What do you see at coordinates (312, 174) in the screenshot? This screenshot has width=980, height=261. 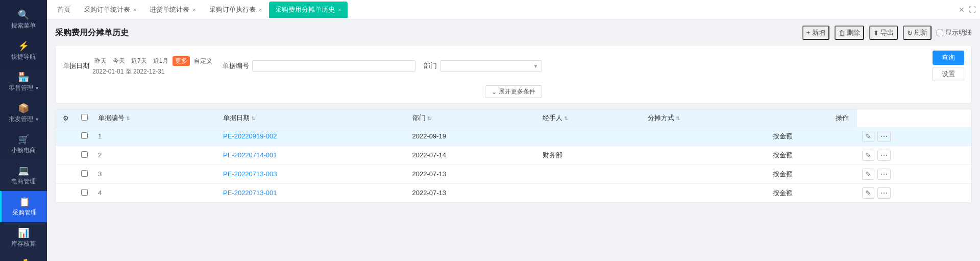 I see `row-docno: PE-20220713-003` at bounding box center [312, 174].